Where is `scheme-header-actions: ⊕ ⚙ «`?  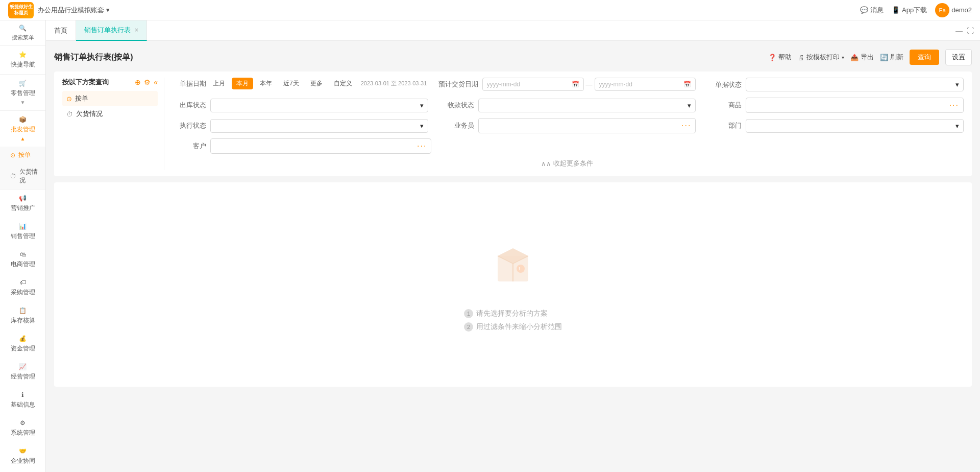
scheme-header-actions: ⊕ ⚙ « is located at coordinates (146, 82).